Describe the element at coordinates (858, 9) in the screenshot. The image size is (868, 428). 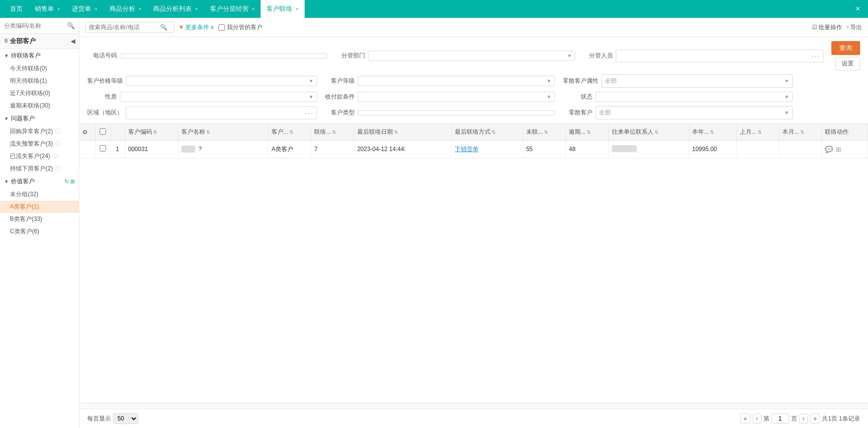
I see `close-all-tabs: ×` at that location.